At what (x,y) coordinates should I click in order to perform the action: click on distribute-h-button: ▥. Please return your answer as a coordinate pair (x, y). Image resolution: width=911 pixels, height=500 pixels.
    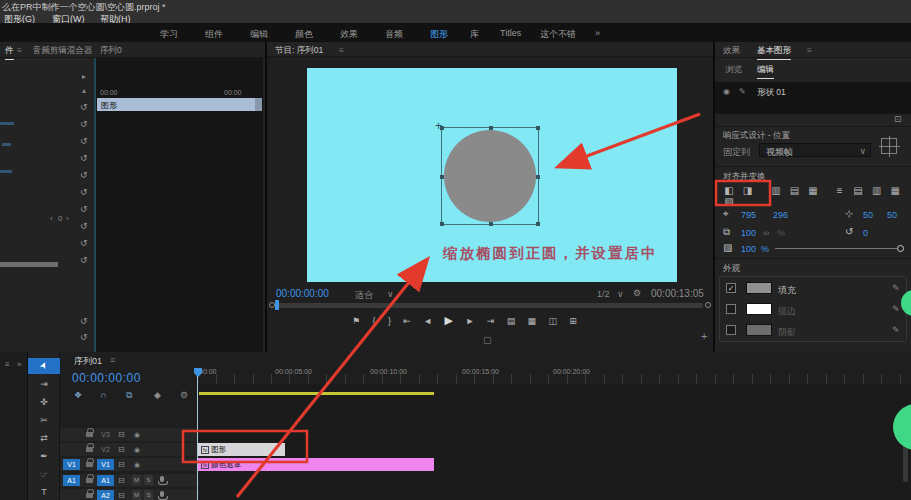
    Looking at the image, I should click on (877, 190).